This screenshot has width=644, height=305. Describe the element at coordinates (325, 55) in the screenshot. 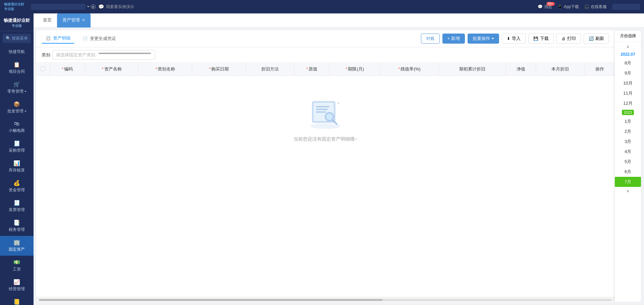

I see `filter-bar: 类别 请选择固定资产类别` at that location.